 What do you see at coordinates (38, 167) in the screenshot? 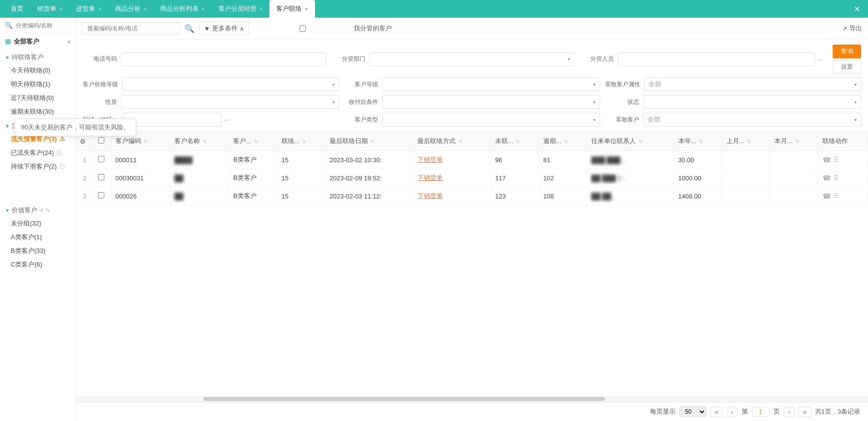
I see `sidebar-item-declining: 持续下滑客户(2) ⓘ` at bounding box center [38, 167].